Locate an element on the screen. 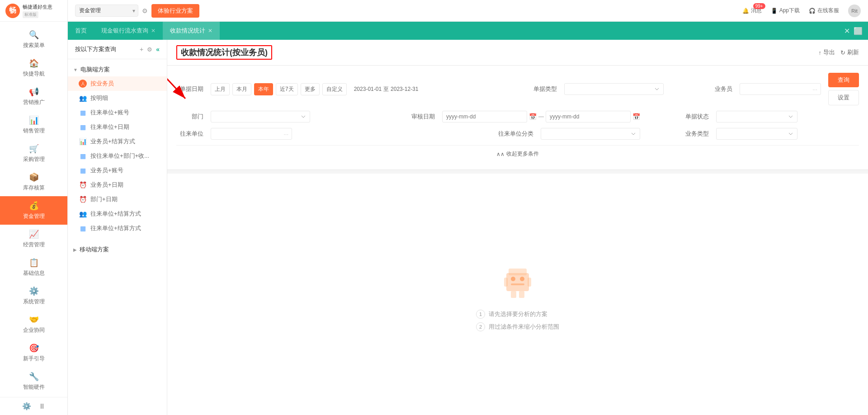 The image size is (868, 415). scheme-item-unit-date: ▦ 往来单位+日期 is located at coordinates (118, 127).